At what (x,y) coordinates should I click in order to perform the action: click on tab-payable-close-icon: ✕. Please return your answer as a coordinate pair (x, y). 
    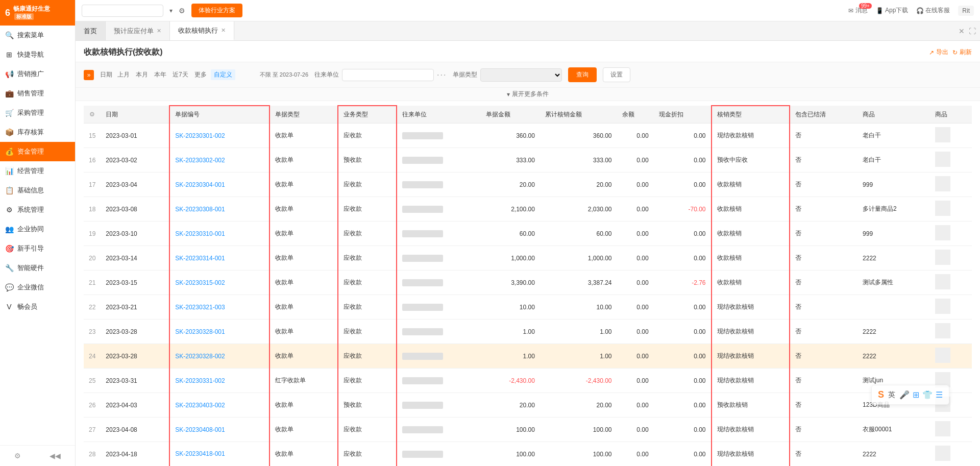
    Looking at the image, I should click on (159, 31).